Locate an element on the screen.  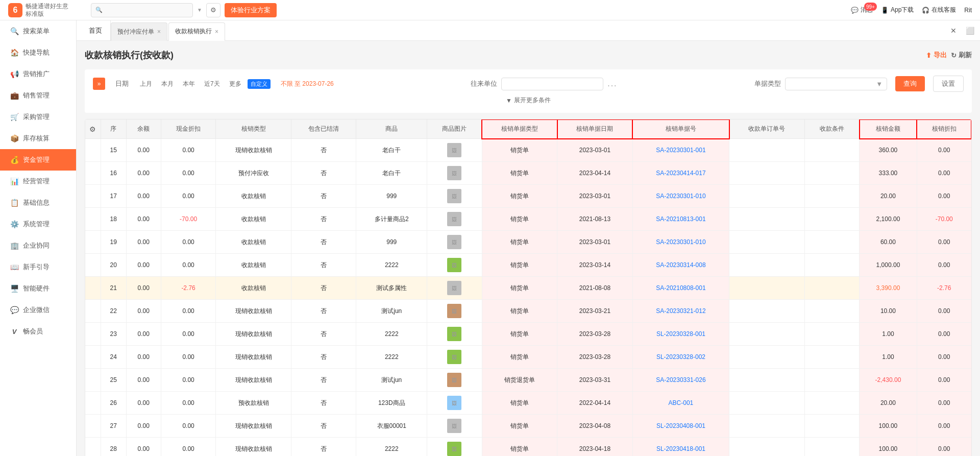
th-settings: ⚙ is located at coordinates (93, 129).